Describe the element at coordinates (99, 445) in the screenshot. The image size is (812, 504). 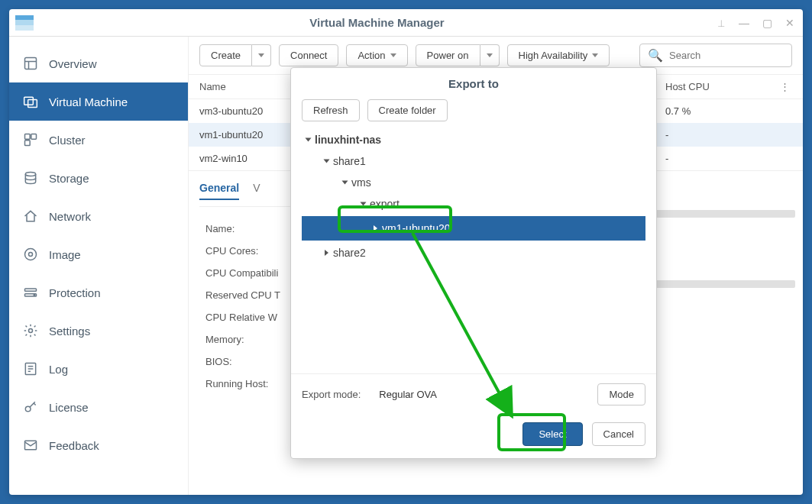
I see `sidebar-item-feedback: Feedback` at that location.